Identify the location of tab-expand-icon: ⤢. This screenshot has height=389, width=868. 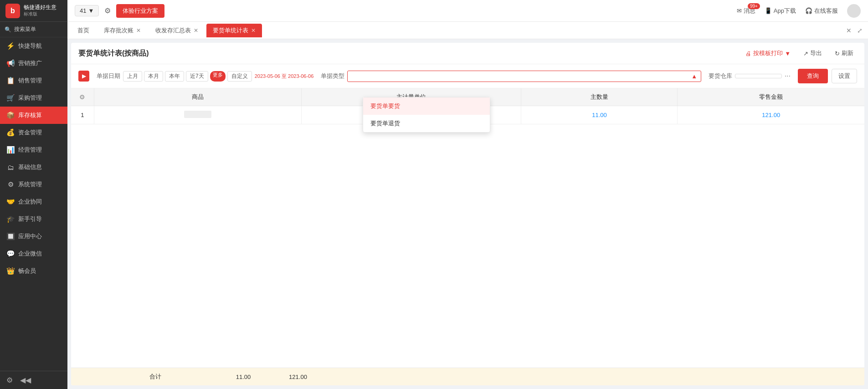
(860, 31).